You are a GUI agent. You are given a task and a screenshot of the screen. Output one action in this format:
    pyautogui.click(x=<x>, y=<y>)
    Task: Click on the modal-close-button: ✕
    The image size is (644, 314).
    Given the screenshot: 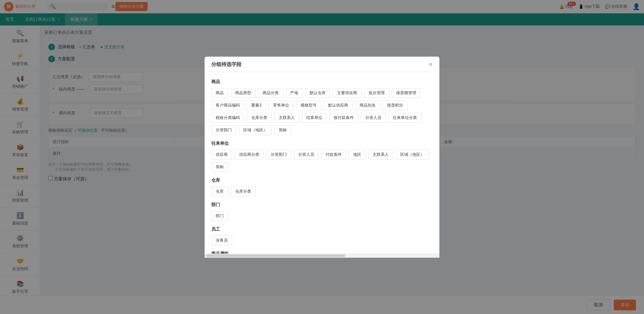 What is the action you would take?
    pyautogui.click(x=431, y=64)
    